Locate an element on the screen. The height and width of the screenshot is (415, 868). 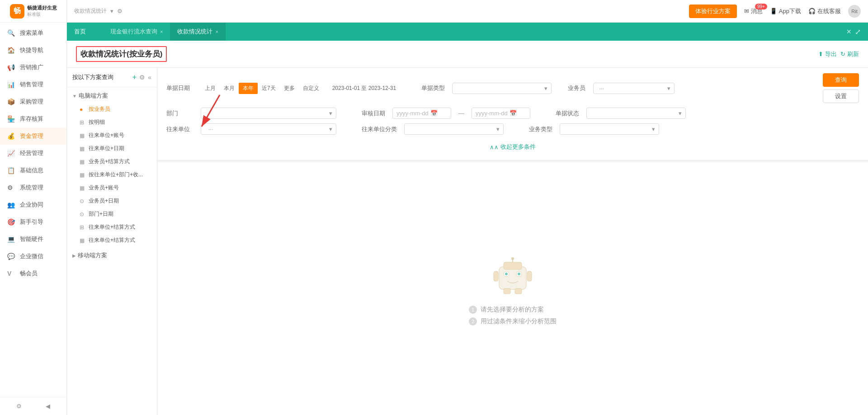
tab-home: 首页 is located at coordinates (85, 32).